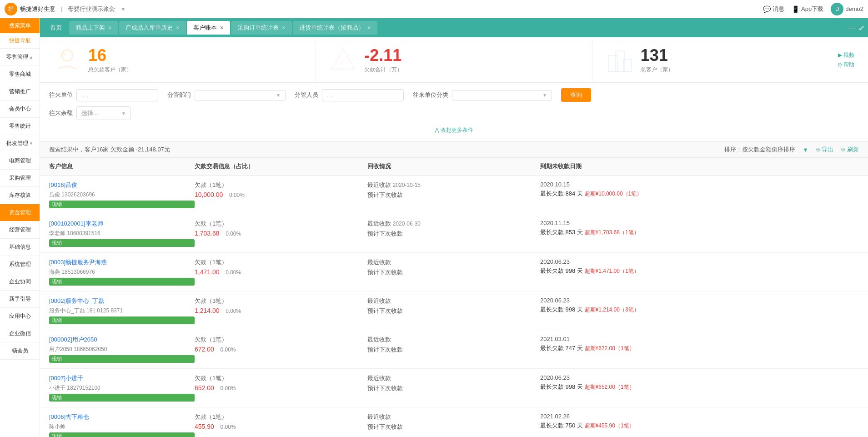  I want to click on sidebar-item-retail-mgmt: 零售管理 ▲, so click(20, 57).